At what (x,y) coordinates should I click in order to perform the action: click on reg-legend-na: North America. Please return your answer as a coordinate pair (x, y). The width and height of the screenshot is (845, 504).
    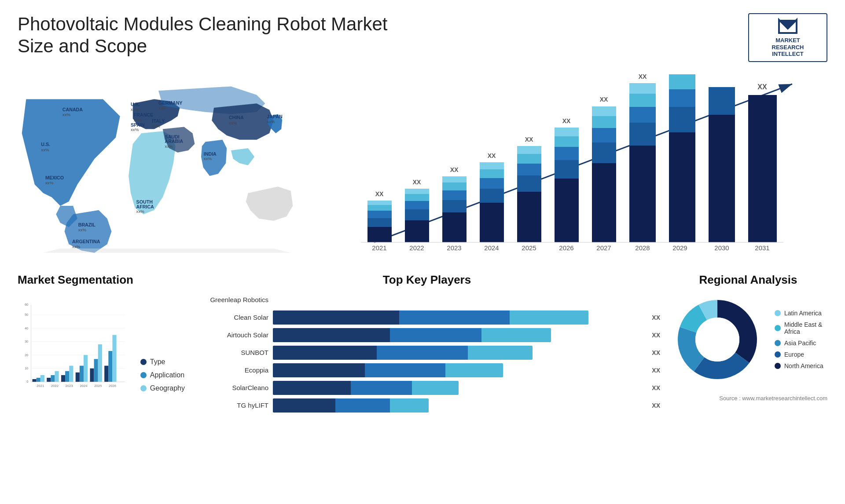
    Looking at the image, I should click on (801, 366).